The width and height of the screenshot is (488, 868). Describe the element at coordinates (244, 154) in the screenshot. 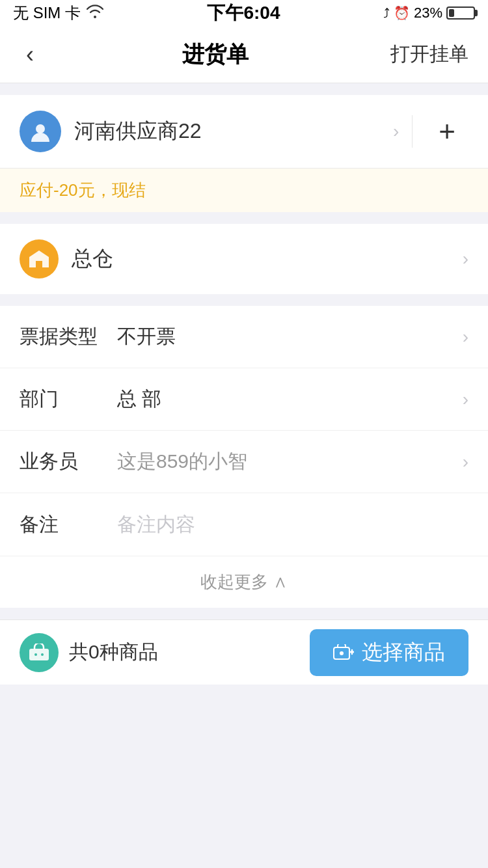

I see `supplier-card: 河南供应商22 › + 应付-20元，现结` at that location.